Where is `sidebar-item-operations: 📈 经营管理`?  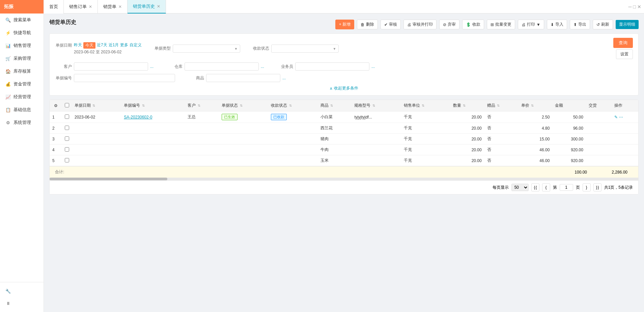 sidebar-item-operations: 📈 经营管理 is located at coordinates (22, 97).